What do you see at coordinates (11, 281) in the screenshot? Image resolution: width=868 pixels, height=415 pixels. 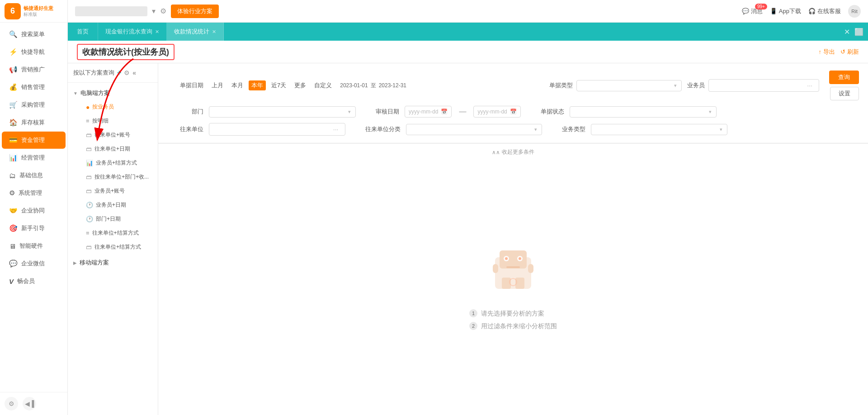 I see `vip-icon: V` at bounding box center [11, 281].